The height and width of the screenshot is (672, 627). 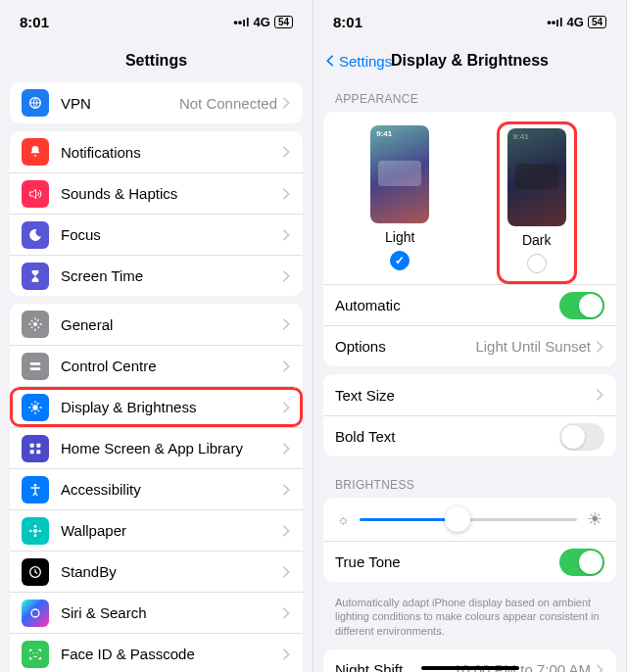 What do you see at coordinates (35, 449) in the screenshot?
I see `grid-icon` at bounding box center [35, 449].